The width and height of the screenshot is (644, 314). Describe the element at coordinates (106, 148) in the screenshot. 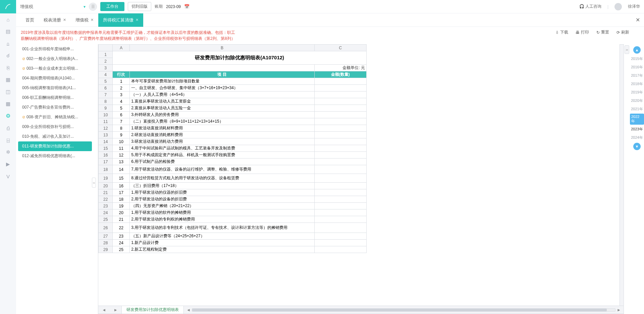

I see `row-header: 15` at that location.